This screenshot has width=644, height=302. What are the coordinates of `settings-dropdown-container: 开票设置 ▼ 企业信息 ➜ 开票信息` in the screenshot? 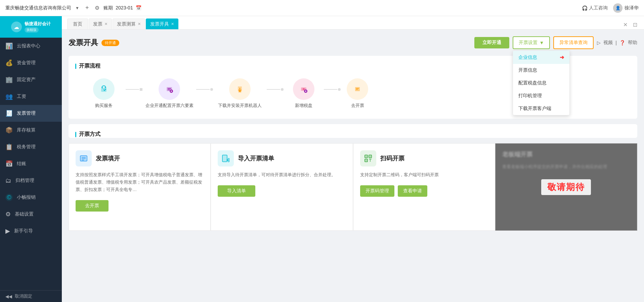 It's located at (531, 43).